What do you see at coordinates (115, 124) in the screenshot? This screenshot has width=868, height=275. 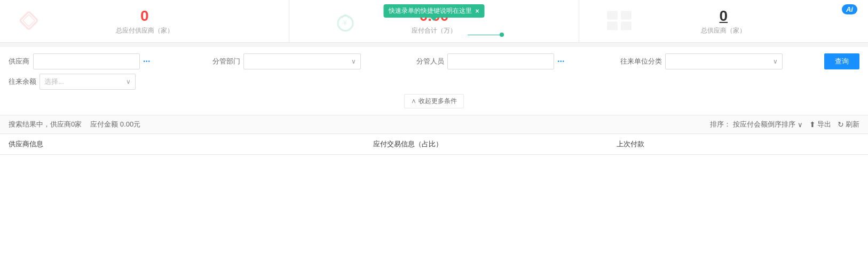 I see `results-amount: 应付金额 0.00元` at bounding box center [115, 124].